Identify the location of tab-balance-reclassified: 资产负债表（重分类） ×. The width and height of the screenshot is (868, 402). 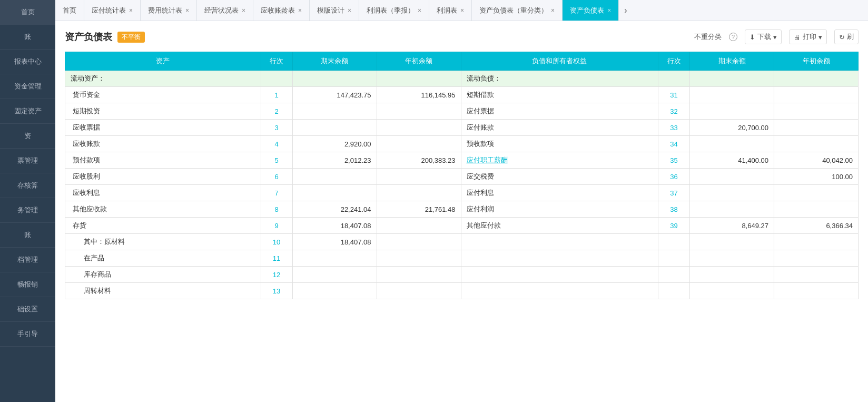
(517, 11).